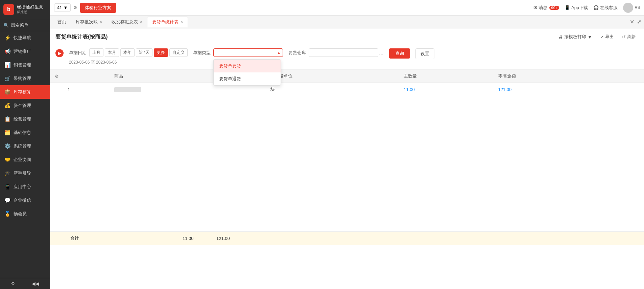  Describe the element at coordinates (66, 7) in the screenshot. I see `dropdown-arrow-icon: ▼` at that location.